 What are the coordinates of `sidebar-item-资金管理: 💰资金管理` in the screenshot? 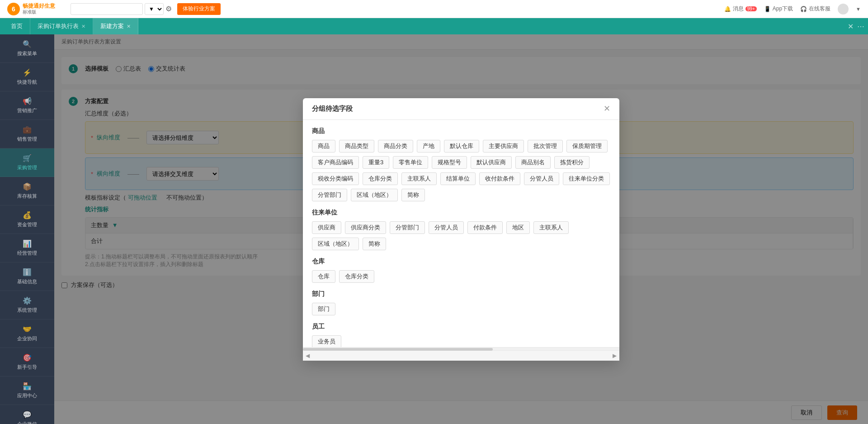 It's located at (27, 220).